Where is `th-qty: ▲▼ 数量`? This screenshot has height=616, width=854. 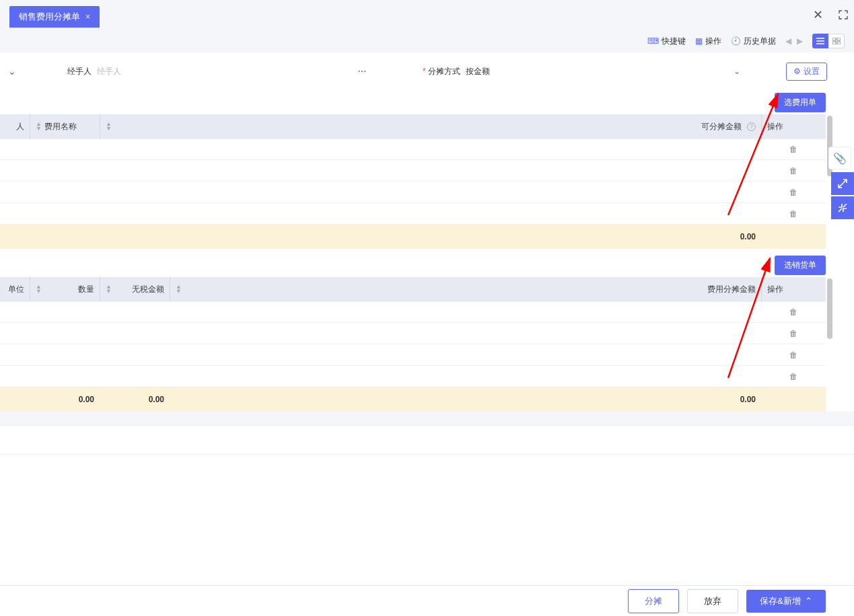
th-qty: ▲▼ 数量 is located at coordinates (65, 289).